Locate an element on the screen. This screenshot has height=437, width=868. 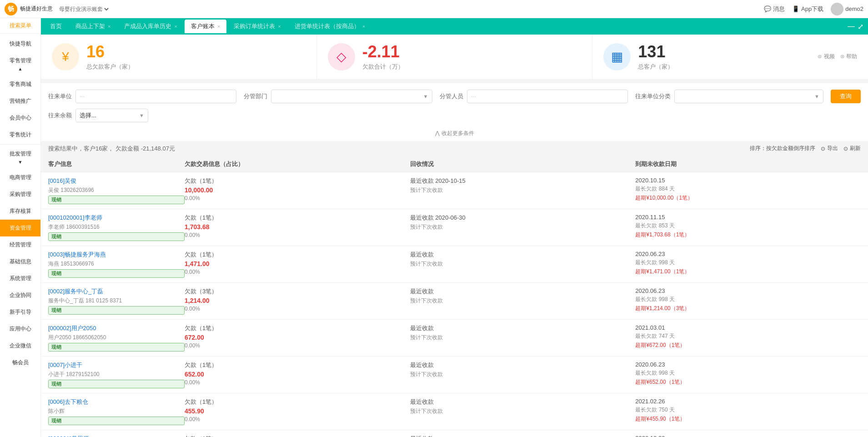
recovery-info-5: 最近收款 预计下次收款 is located at coordinates (523, 375).